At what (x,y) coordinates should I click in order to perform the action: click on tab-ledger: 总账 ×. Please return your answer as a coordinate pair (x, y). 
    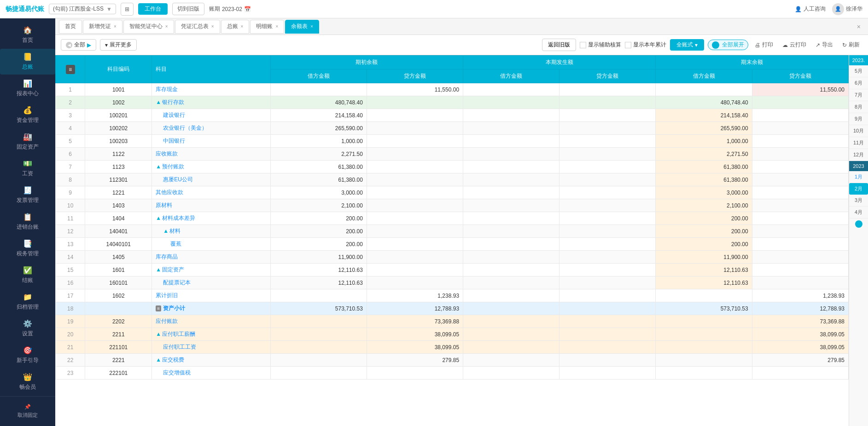
    Looking at the image, I should click on (235, 27).